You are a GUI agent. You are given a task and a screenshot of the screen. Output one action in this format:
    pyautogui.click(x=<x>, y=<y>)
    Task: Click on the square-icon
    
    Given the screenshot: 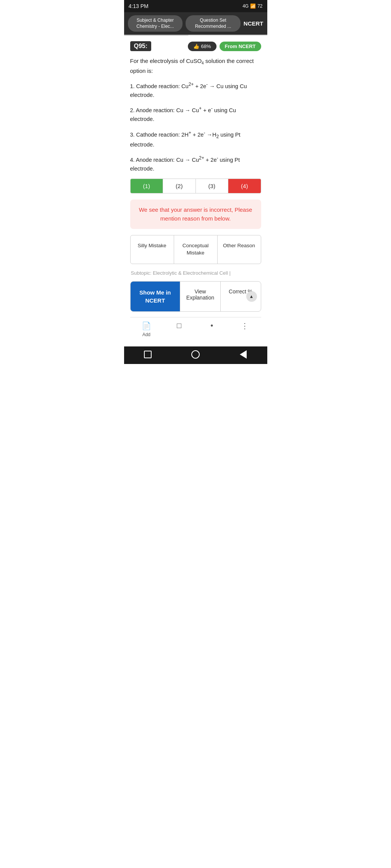 What is the action you would take?
    pyautogui.click(x=148, y=354)
    